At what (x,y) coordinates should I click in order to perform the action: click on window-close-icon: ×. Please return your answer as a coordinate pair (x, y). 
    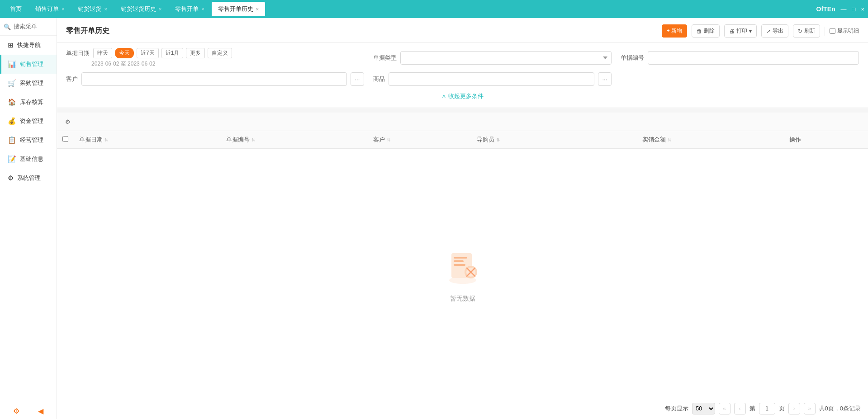
    Looking at the image, I should click on (863, 9).